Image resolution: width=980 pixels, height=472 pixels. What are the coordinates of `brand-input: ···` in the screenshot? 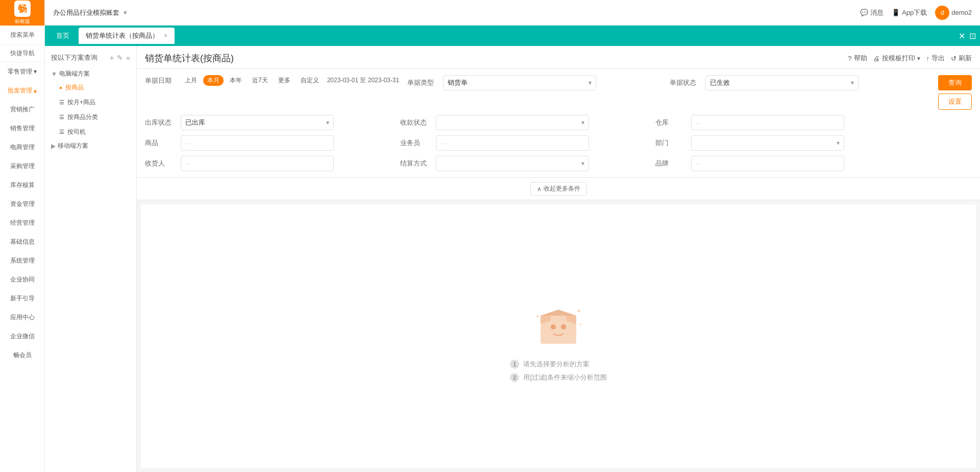 It's located at (768, 163).